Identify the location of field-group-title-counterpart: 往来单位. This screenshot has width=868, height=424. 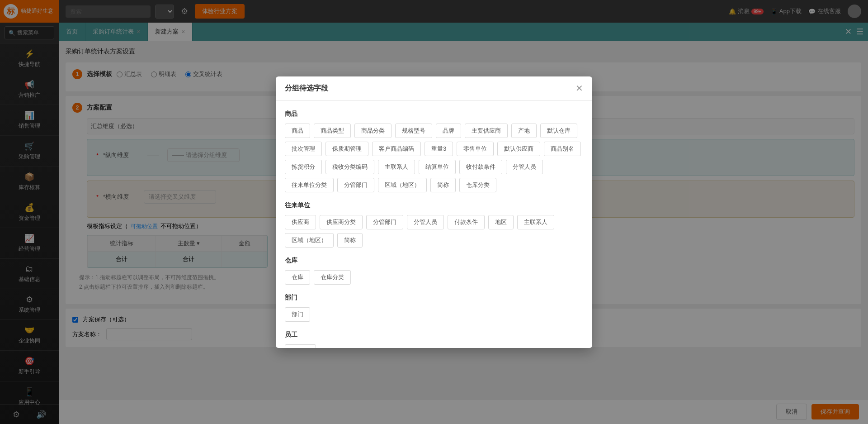
(434, 205).